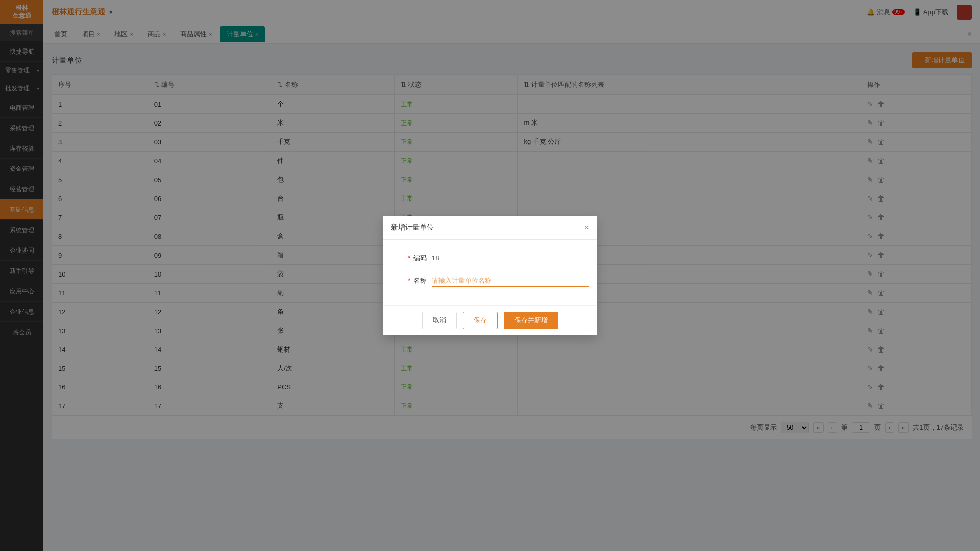 The height and width of the screenshot is (551, 980). I want to click on name-input, so click(510, 281).